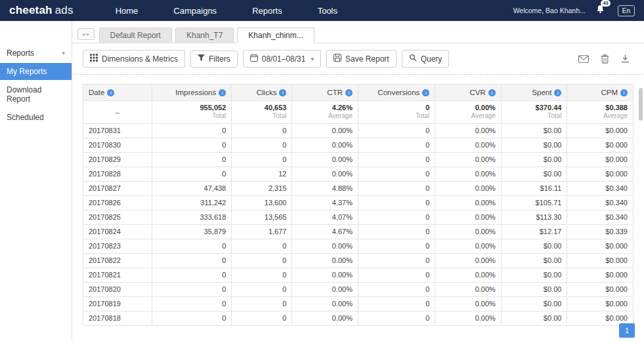 The width and height of the screenshot is (644, 341). Describe the element at coordinates (358, 146) in the screenshot. I see `table-row: 20170830000.00%00.00%$0.00$0.000` at that location.